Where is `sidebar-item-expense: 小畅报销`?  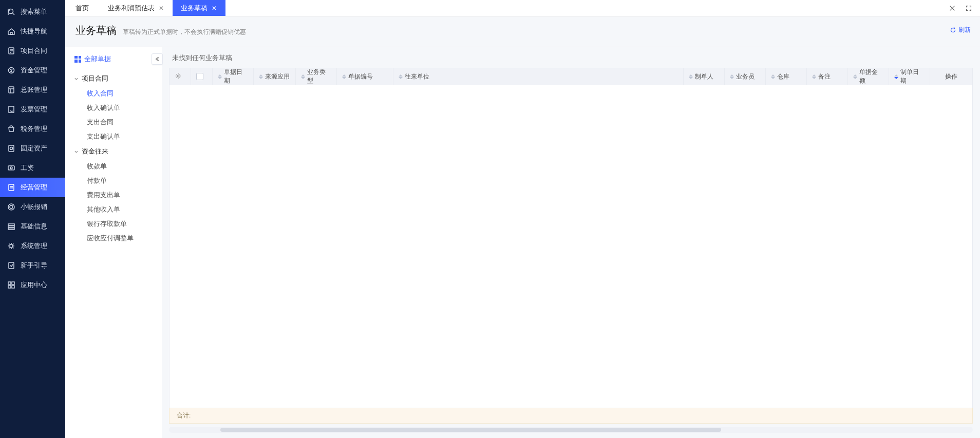
sidebar-item-expense: 小畅报销 is located at coordinates (33, 207).